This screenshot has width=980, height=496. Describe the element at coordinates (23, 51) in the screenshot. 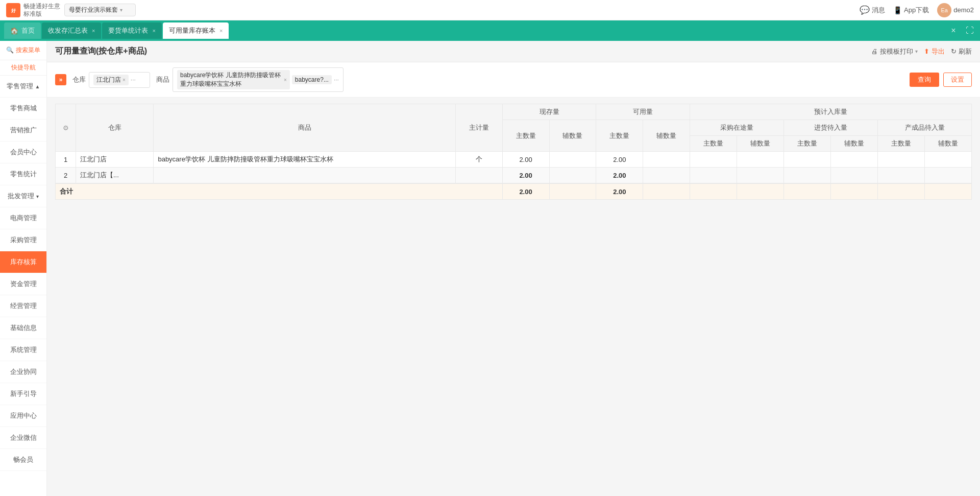

I see `sidebar-search: 🔍 搜索菜单` at that location.